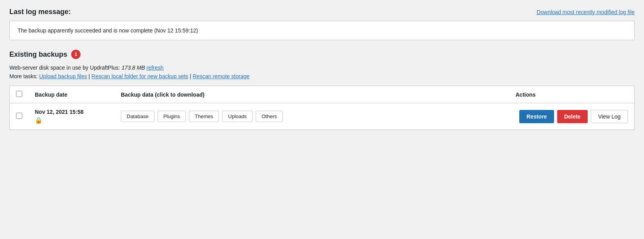 Image resolution: width=644 pixels, height=239 pixels. What do you see at coordinates (38, 55) in the screenshot?
I see `existing-backups-title: Existing backups` at bounding box center [38, 55].